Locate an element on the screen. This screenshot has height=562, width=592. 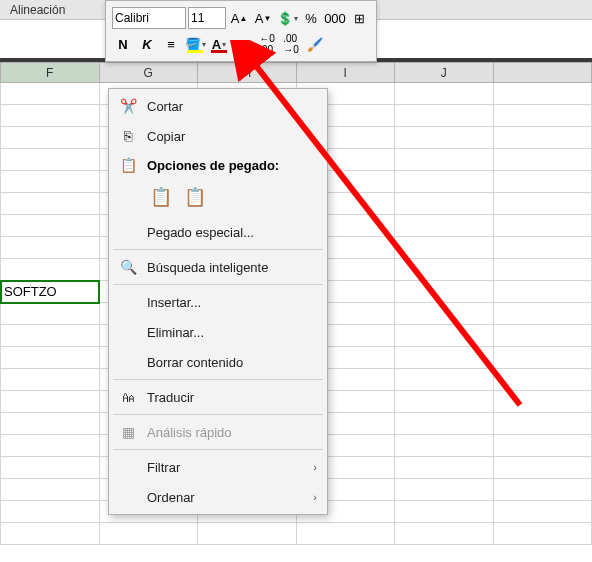
paste-option-values: 📋 is located at coordinates (195, 197).